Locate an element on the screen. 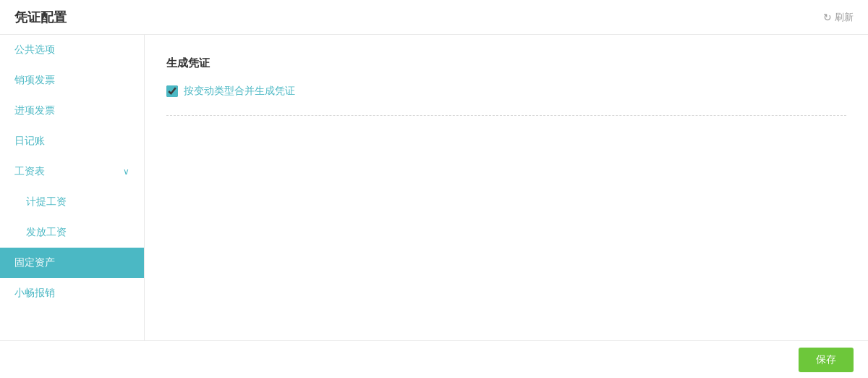 The height and width of the screenshot is (378, 868). sidebar-label: 销项发票 is located at coordinates (35, 80).